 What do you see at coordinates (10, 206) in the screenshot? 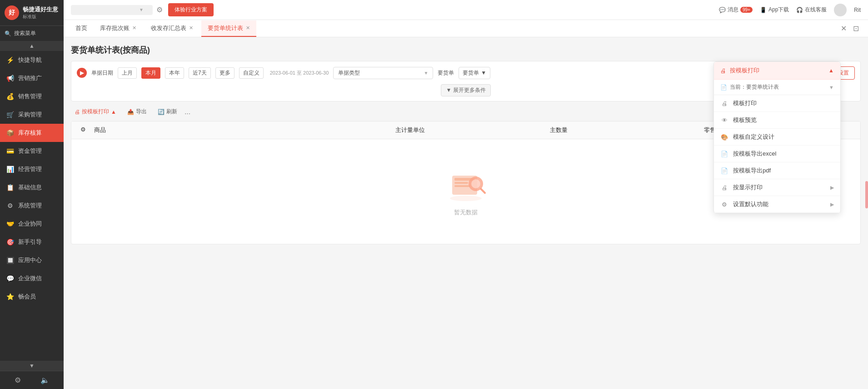
I see `system-icon: ⚙` at bounding box center [10, 206].